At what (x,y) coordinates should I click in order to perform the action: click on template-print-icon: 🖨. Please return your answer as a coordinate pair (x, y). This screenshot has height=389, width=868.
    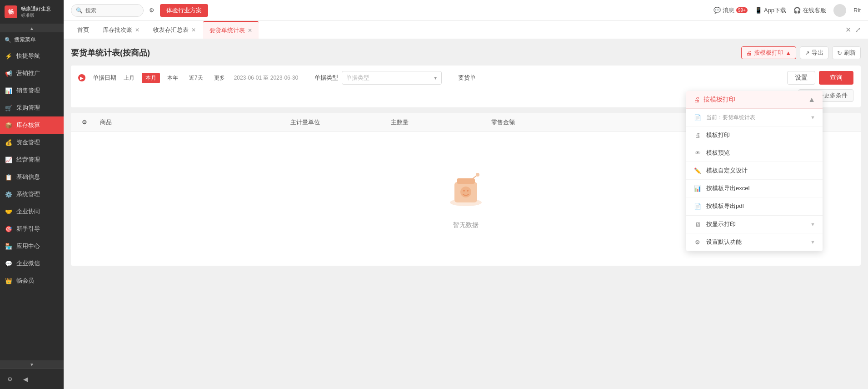
    Looking at the image, I should click on (698, 135).